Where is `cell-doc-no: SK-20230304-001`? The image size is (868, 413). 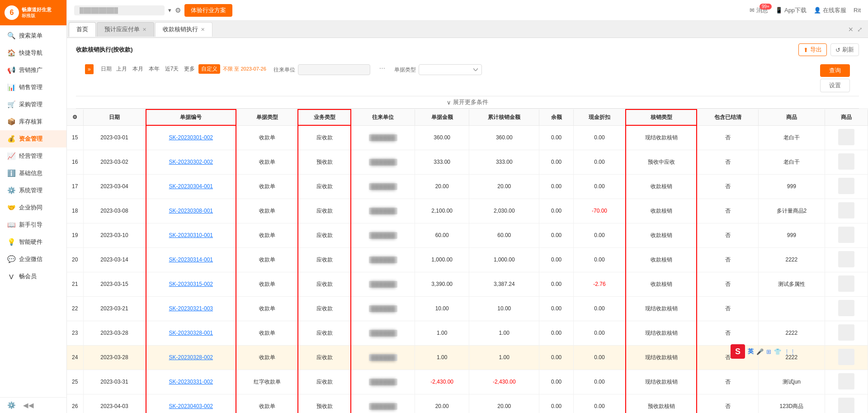
cell-doc-no: SK-20230304-001 is located at coordinates (191, 186).